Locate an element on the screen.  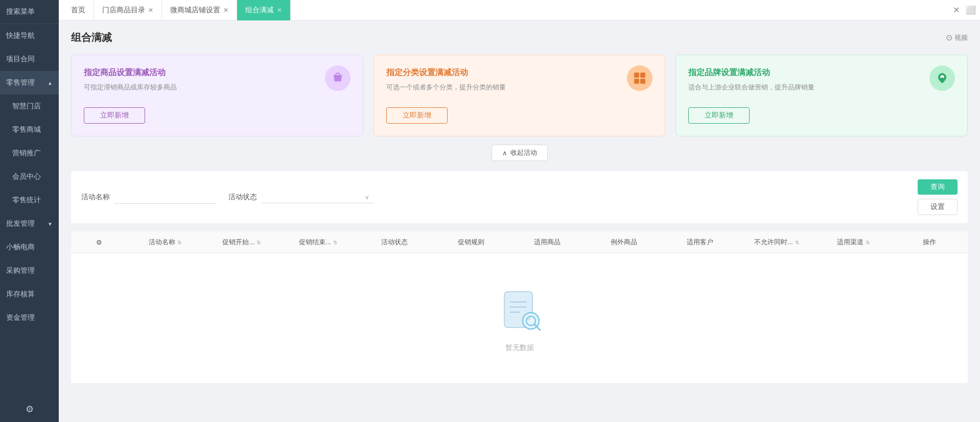
sidebar-item-kuaijie: 快捷导航 is located at coordinates (30, 36).